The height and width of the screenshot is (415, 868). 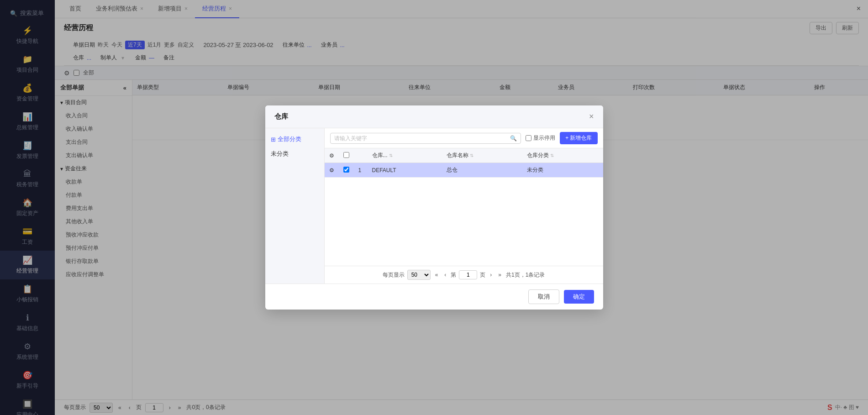 I want to click on modal-next-btn: ›, so click(x=491, y=275).